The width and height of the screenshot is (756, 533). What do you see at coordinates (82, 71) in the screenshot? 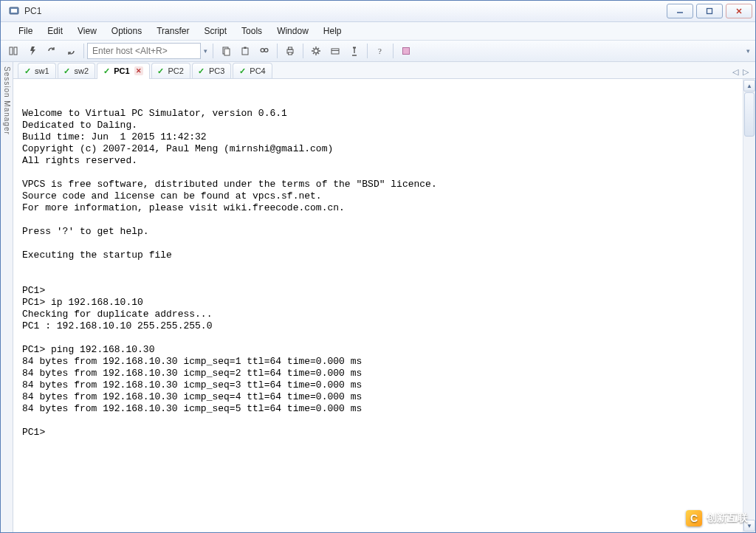
I see `tab-label: sw2` at bounding box center [82, 71].